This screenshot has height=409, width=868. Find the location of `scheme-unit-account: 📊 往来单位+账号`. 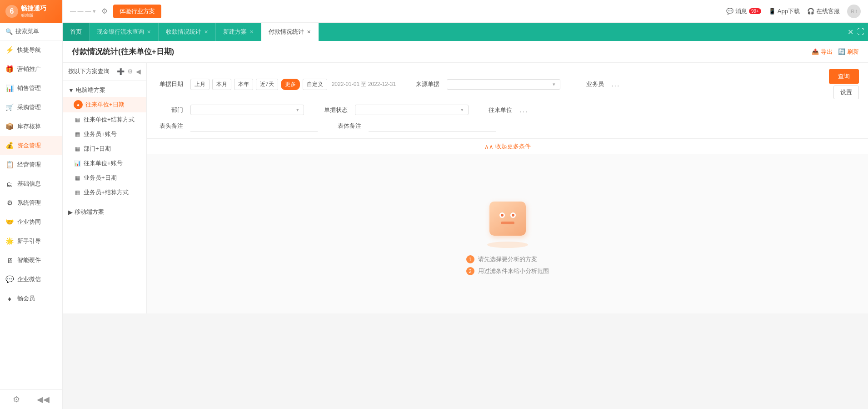

scheme-unit-account: 📊 往来单位+账号 is located at coordinates (105, 163).